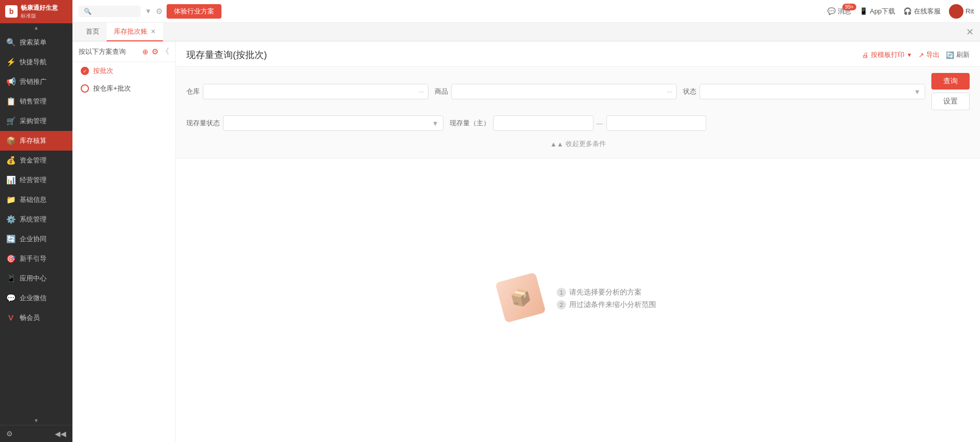 The height and width of the screenshot is (442, 980). What do you see at coordinates (11, 259) in the screenshot?
I see `newguide-icon: 🎯` at bounding box center [11, 259].